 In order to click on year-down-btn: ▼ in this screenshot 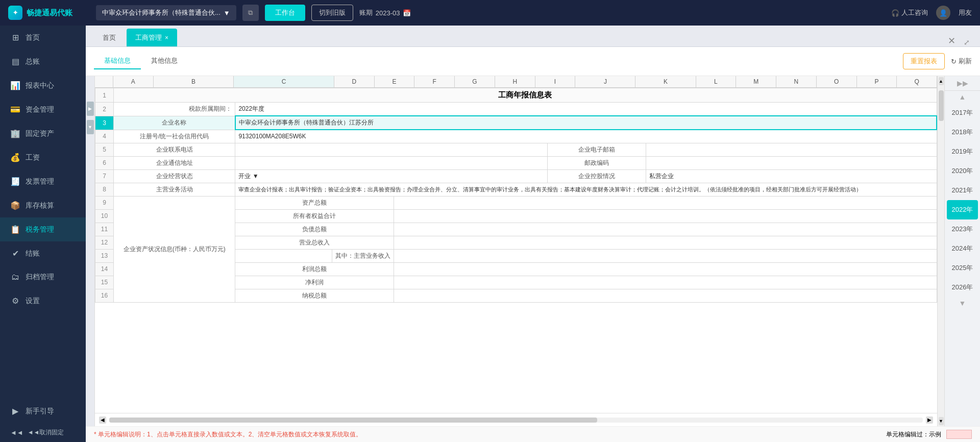, I will do `click(963, 303)`.